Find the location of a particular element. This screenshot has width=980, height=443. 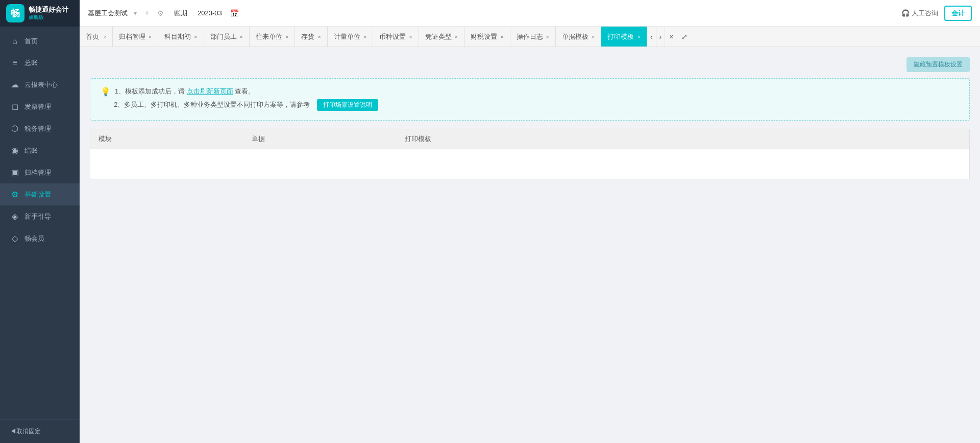

tab-dept: 部门员工 × is located at coordinates (227, 37).